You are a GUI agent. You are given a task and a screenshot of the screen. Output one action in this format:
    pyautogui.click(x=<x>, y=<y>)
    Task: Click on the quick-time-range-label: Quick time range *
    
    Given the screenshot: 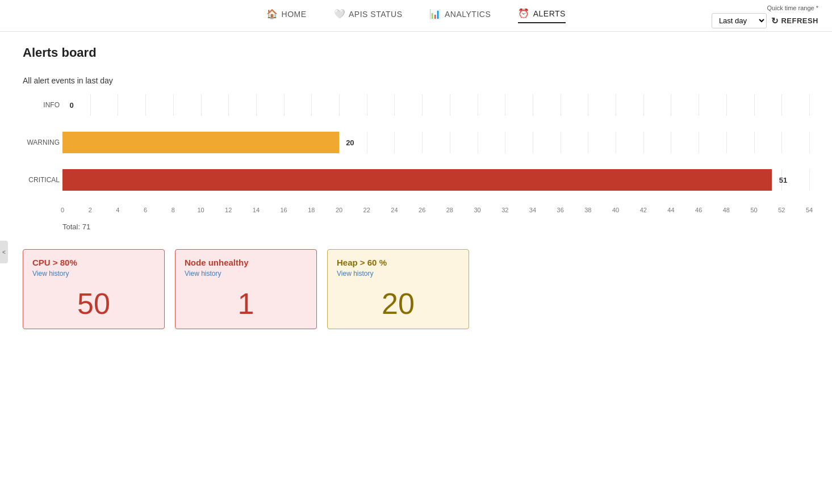 What is the action you would take?
    pyautogui.click(x=793, y=8)
    